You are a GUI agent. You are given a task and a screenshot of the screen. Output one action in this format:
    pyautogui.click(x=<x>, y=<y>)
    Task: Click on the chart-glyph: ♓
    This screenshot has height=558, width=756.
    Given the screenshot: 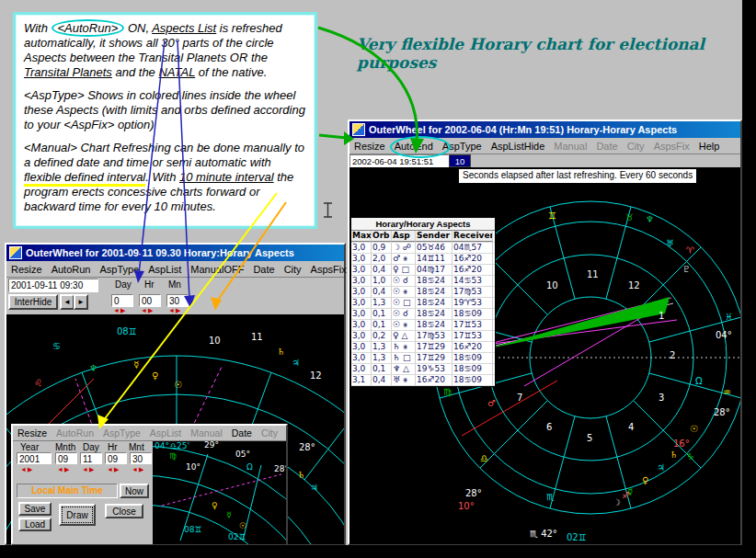 What is the action you would take?
    pyautogui.click(x=728, y=317)
    